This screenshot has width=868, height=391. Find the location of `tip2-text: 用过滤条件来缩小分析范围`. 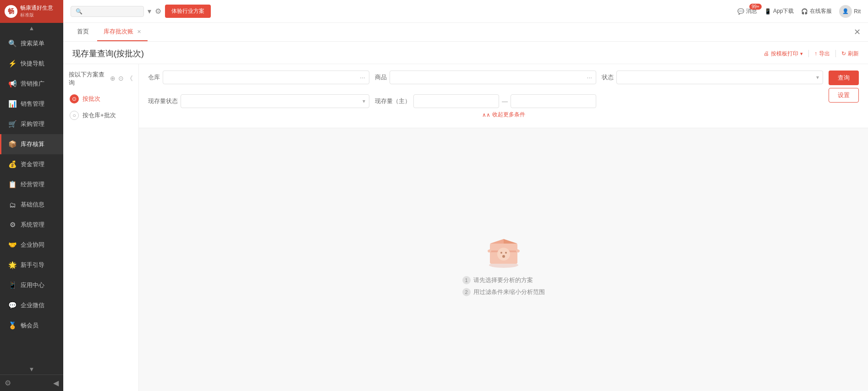

tip2-text: 用过滤条件来缩小分析范围 is located at coordinates (509, 292).